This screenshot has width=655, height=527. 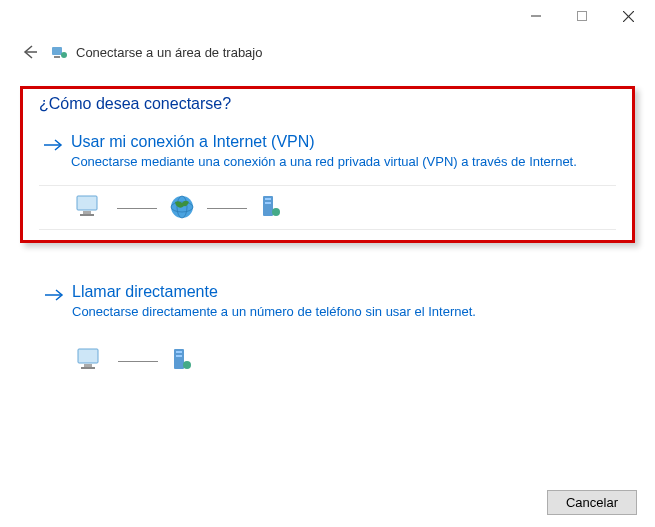 What do you see at coordinates (328, 208) in the screenshot?
I see `vpn-illustration` at bounding box center [328, 208].